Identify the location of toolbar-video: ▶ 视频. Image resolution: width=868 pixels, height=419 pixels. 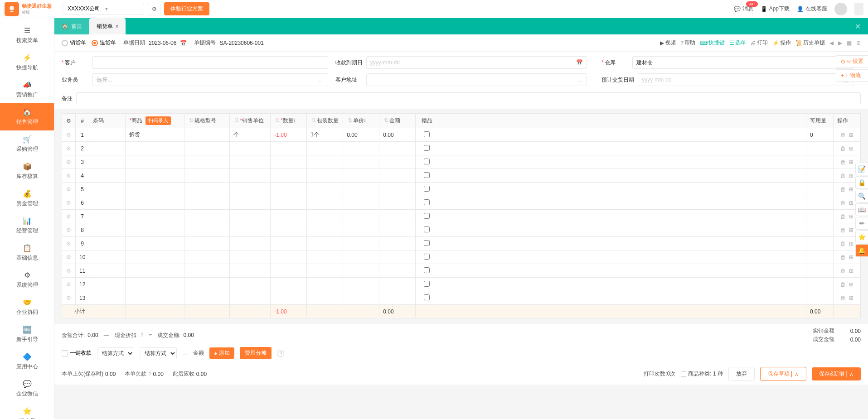
(668, 43).